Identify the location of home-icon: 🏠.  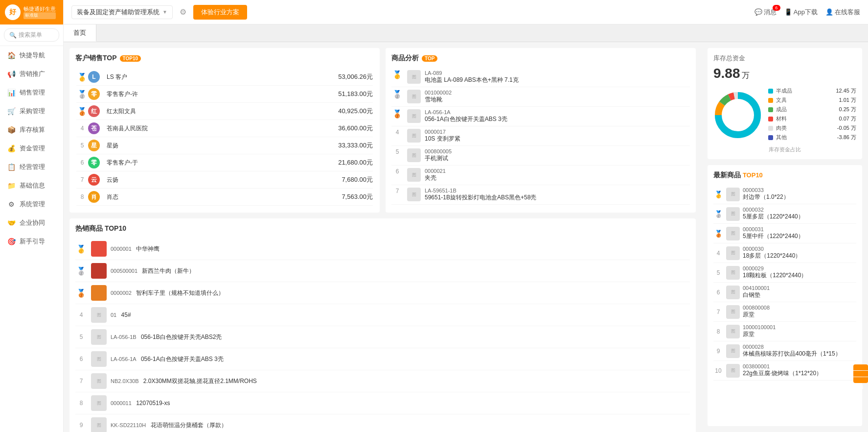
(11, 55).